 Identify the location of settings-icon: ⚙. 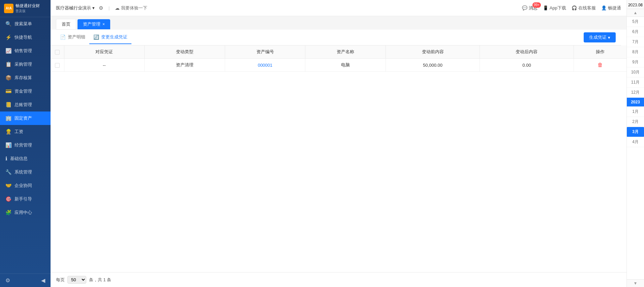
(8, 280).